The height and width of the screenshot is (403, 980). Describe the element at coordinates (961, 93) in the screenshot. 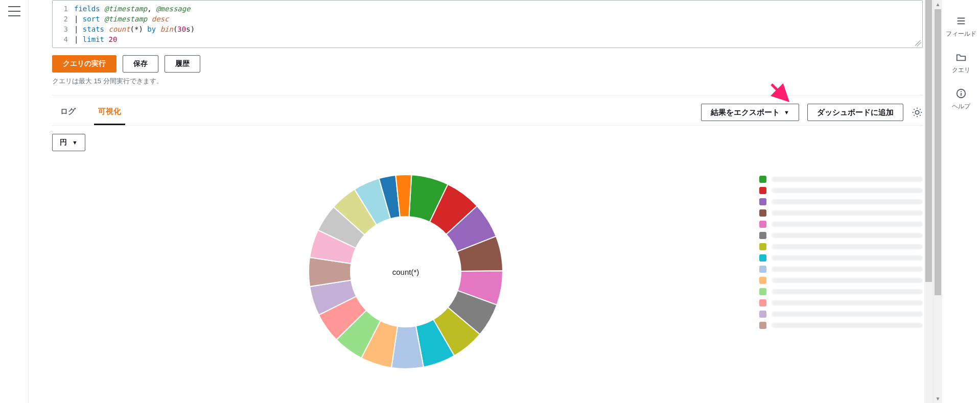

I see `info-icon` at that location.